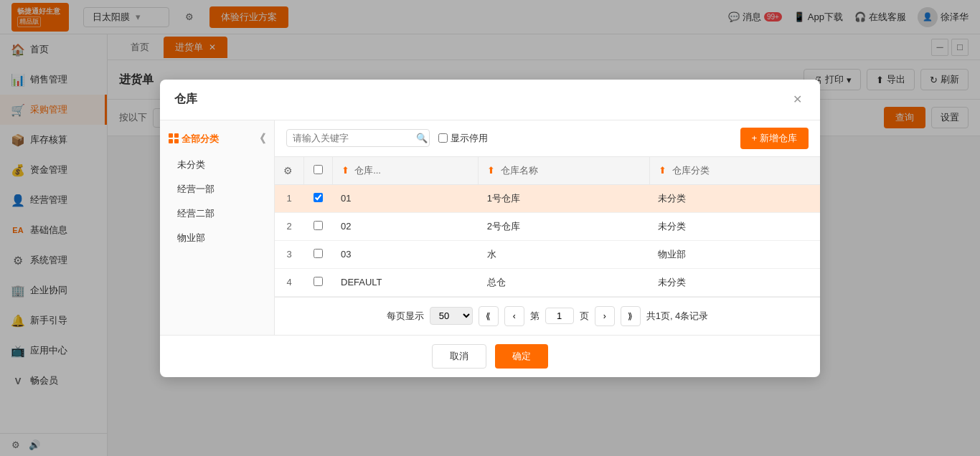 This screenshot has width=980, height=456. What do you see at coordinates (459, 356) in the screenshot?
I see `cancel-button: 取消` at bounding box center [459, 356].